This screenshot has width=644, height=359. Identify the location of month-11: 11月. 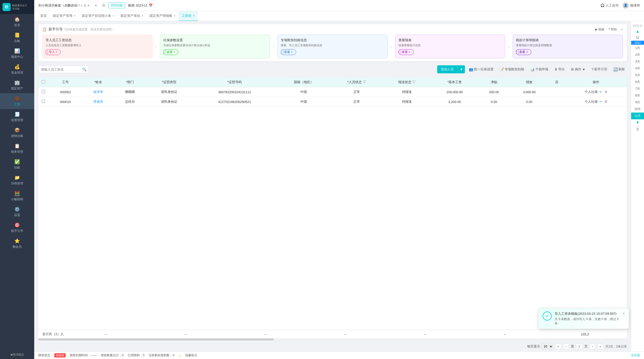
(637, 116).